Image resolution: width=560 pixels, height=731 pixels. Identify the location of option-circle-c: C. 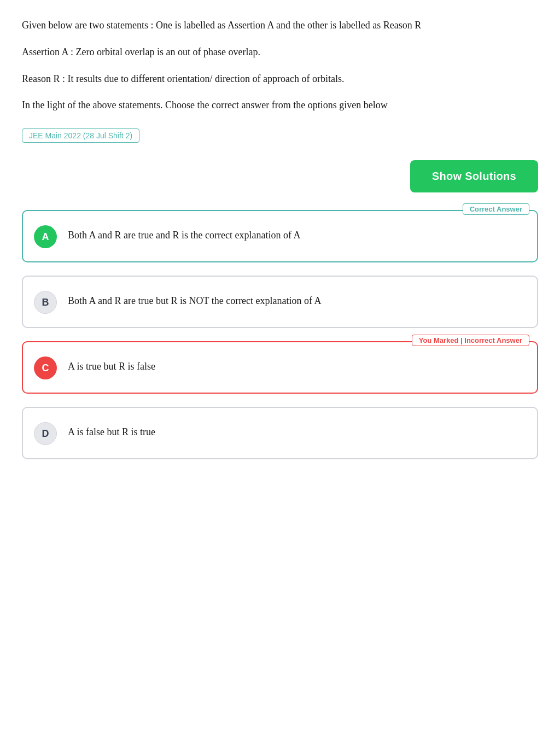
(45, 368).